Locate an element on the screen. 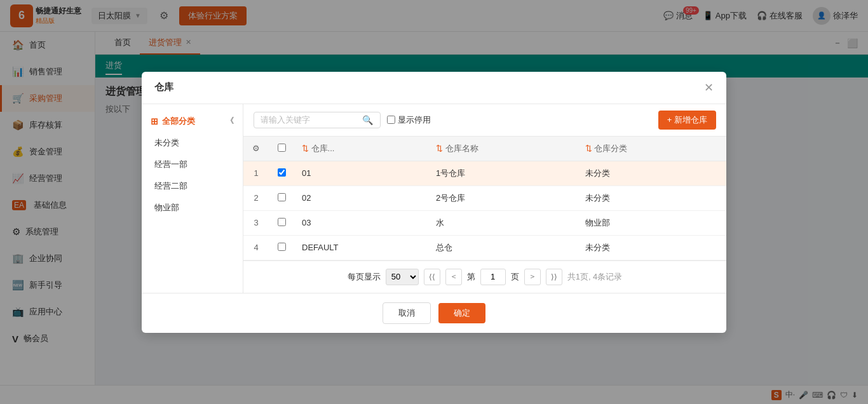 The height and width of the screenshot is (404, 868). row-num: 4 is located at coordinates (256, 248).